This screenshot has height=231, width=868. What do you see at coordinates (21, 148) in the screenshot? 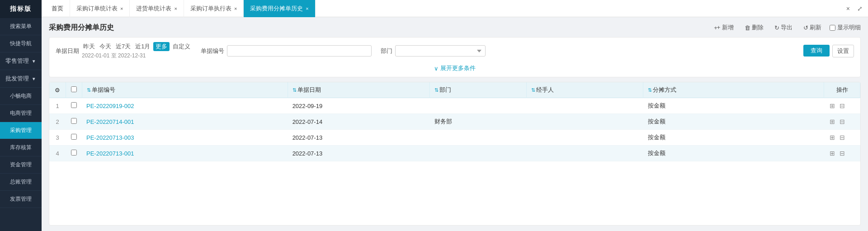
I see `sidebar-item-inventory: 库存核算` at bounding box center [21, 148].